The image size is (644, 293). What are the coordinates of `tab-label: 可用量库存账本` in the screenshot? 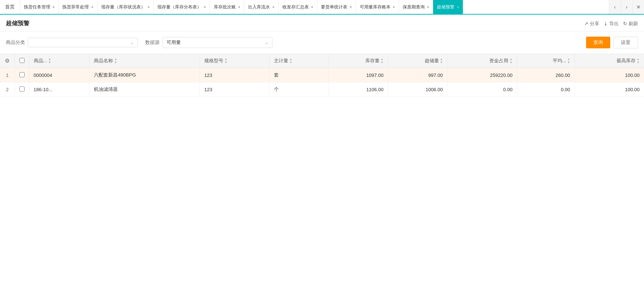 It's located at (375, 7).